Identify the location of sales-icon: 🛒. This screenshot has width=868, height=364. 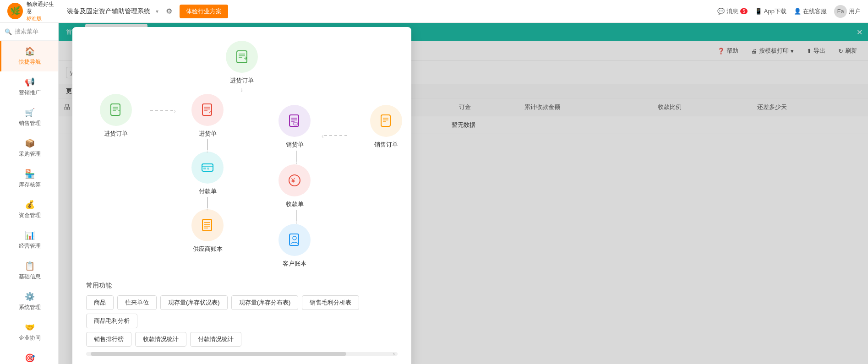
(30, 113).